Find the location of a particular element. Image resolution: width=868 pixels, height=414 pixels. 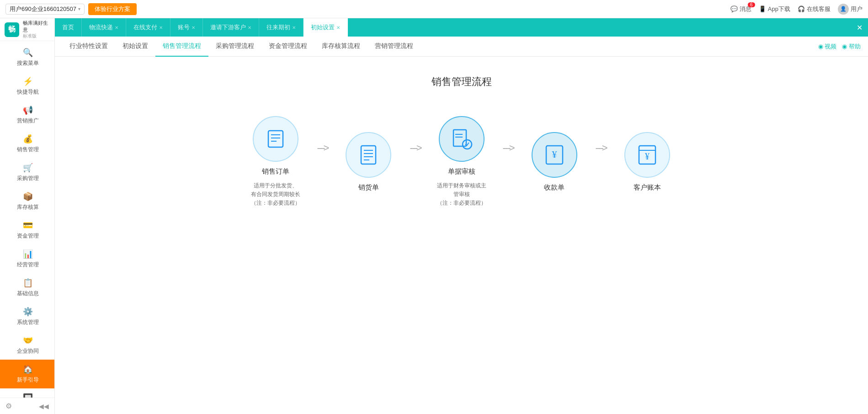

inventory-label: 库存核算 is located at coordinates (28, 207).